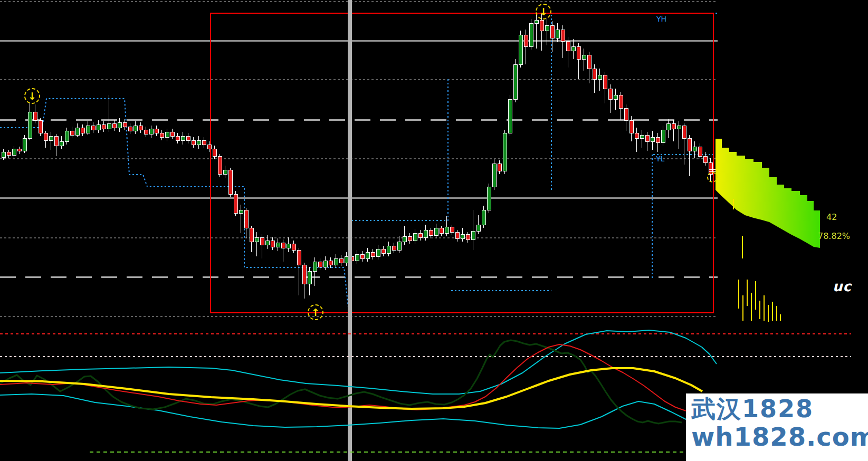 This screenshot has height=461, width=868. Describe the element at coordinates (768, 193) in the screenshot. I see `forecast-blob` at that location.